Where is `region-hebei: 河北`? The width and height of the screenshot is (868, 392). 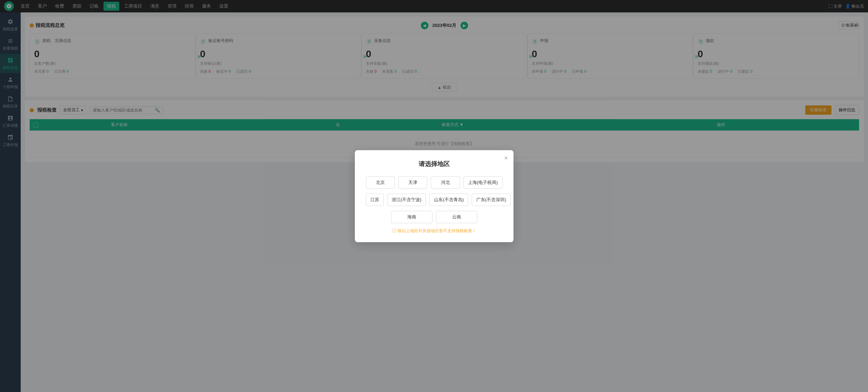
region-hebei: 河北 is located at coordinates (445, 183).